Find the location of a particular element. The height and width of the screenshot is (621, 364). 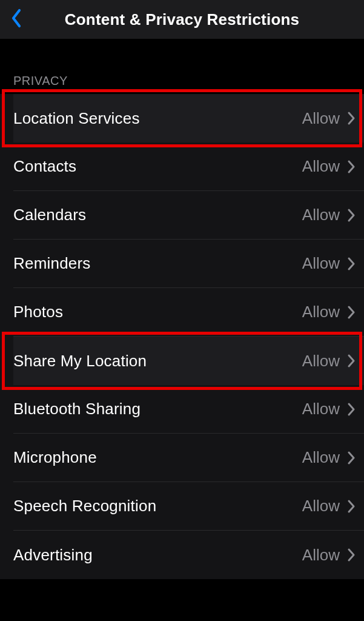

row-label: Location Services is located at coordinates (157, 119).